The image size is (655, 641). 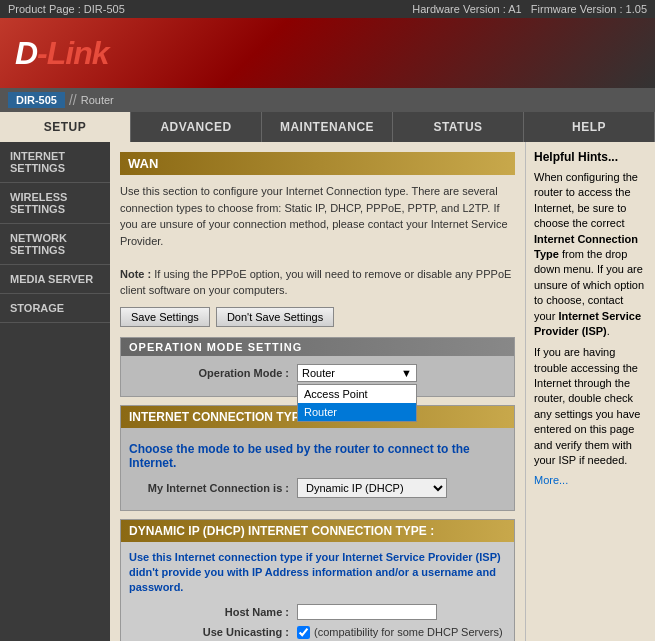 What do you see at coordinates (357, 403) in the screenshot?
I see `operation-mode-popup: Access Point Router` at bounding box center [357, 403].